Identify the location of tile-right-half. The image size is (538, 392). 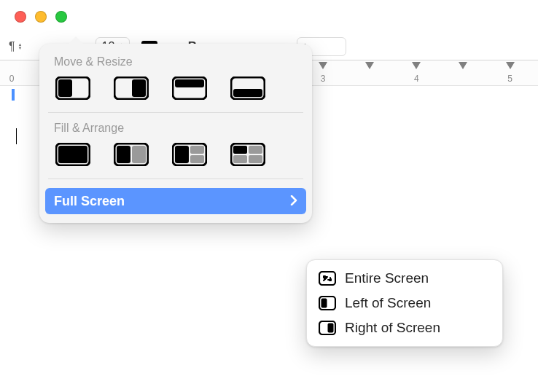
(131, 88).